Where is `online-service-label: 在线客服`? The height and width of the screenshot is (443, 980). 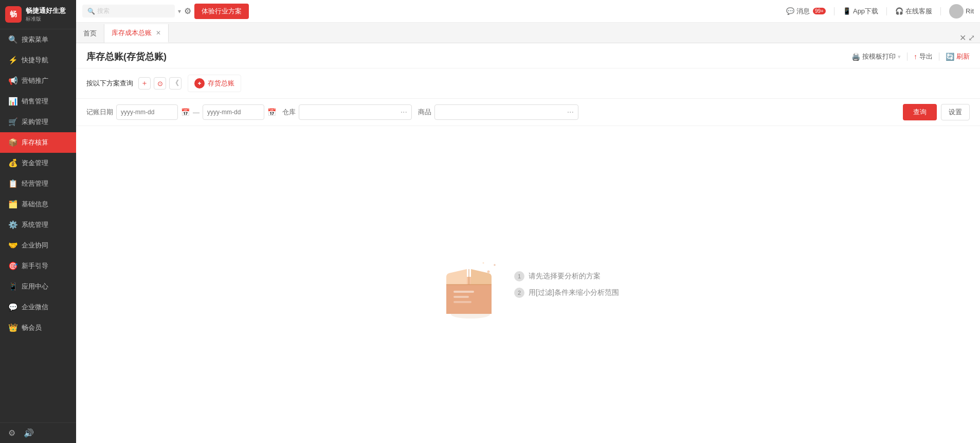
online-service-label: 在线客服 is located at coordinates (919, 11).